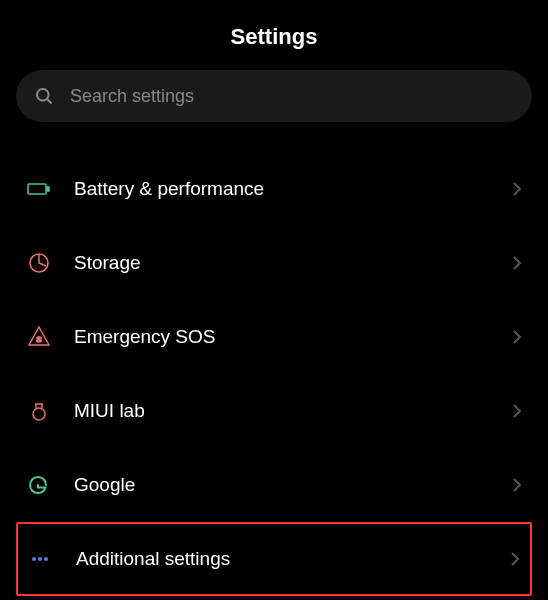 The height and width of the screenshot is (600, 548). I want to click on settings-item-label: Emergency SOS, so click(293, 337).